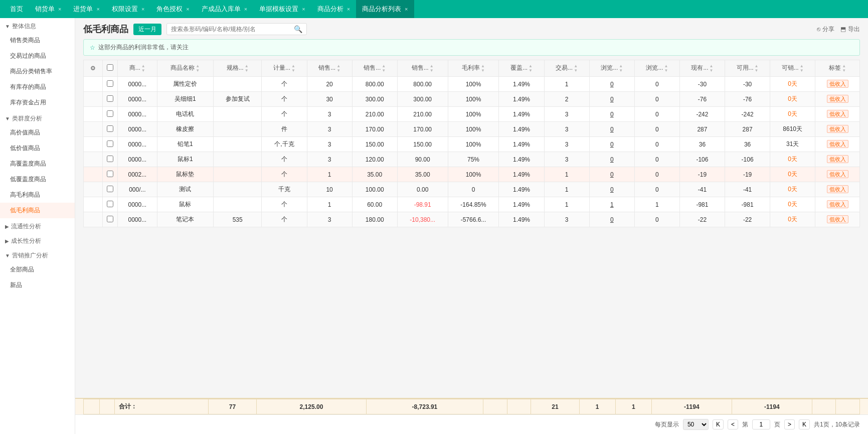 The width and height of the screenshot is (868, 434). I want to click on footer-totals: 合计： 77 2,125.00 -8,723.91 21 1 1 -1194 -…, so click(471, 406).